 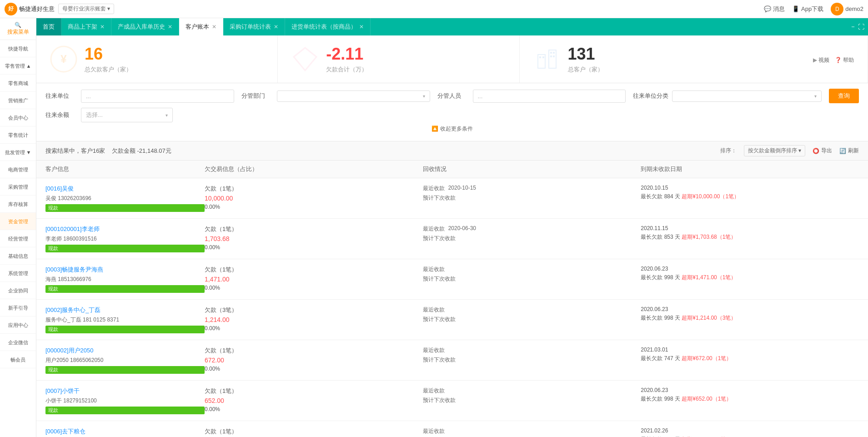 I want to click on store-selector: 母婴行业演示账套 ▾, so click(x=86, y=9).